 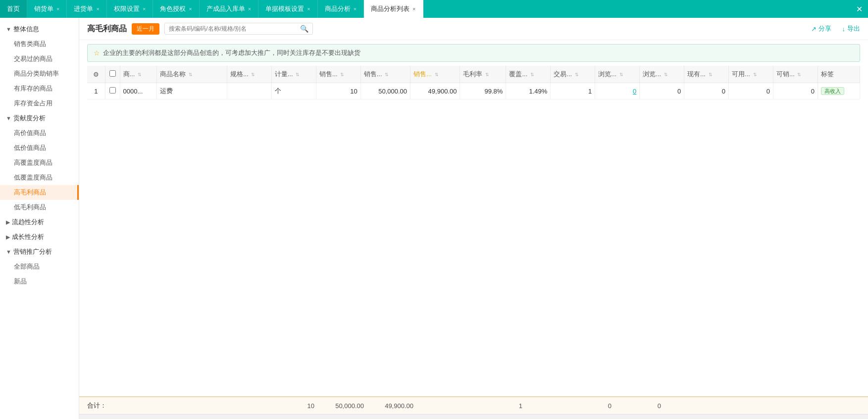 What do you see at coordinates (112, 74) in the screenshot?
I see `col-checkbox` at bounding box center [112, 74].